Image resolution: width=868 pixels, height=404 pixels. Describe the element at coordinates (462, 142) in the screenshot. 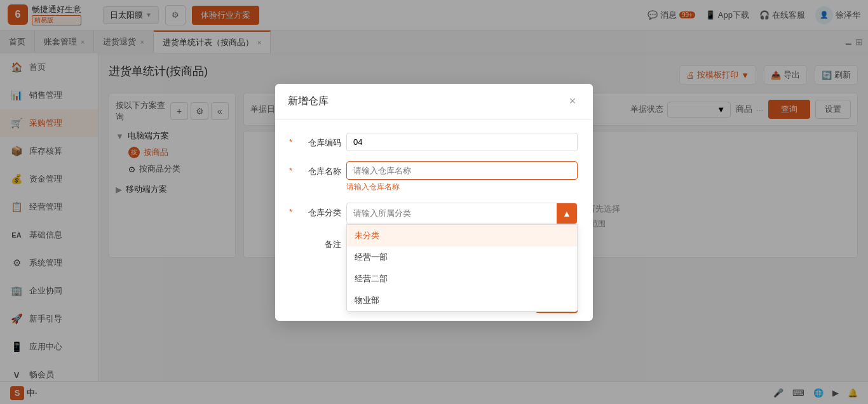

I see `warehouse-code-input` at that location.